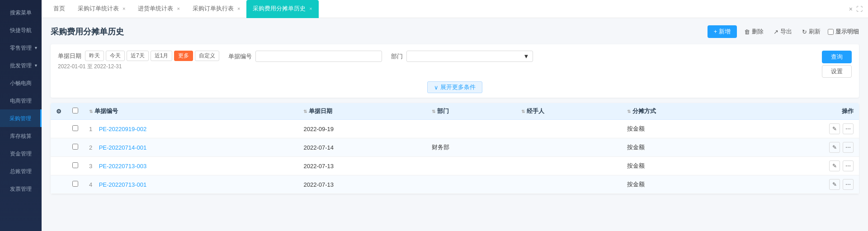 This screenshot has height=231, width=868. I want to click on date-btn-1month: 近1月, so click(162, 56).